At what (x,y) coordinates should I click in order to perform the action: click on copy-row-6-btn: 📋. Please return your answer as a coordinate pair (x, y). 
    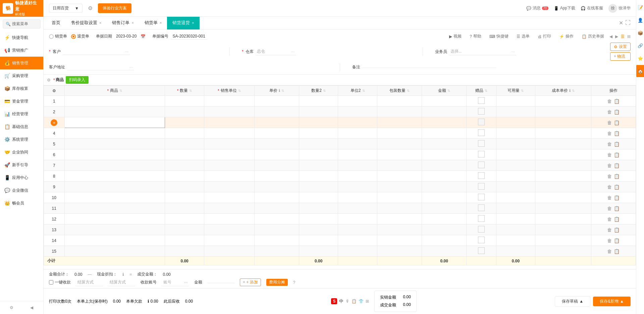
    Looking at the image, I should click on (616, 155).